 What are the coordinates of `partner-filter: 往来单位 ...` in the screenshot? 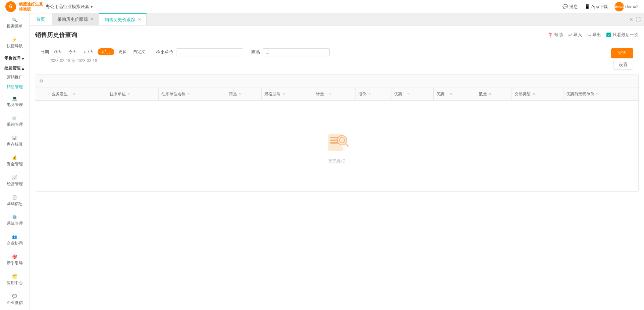 It's located at (200, 52).